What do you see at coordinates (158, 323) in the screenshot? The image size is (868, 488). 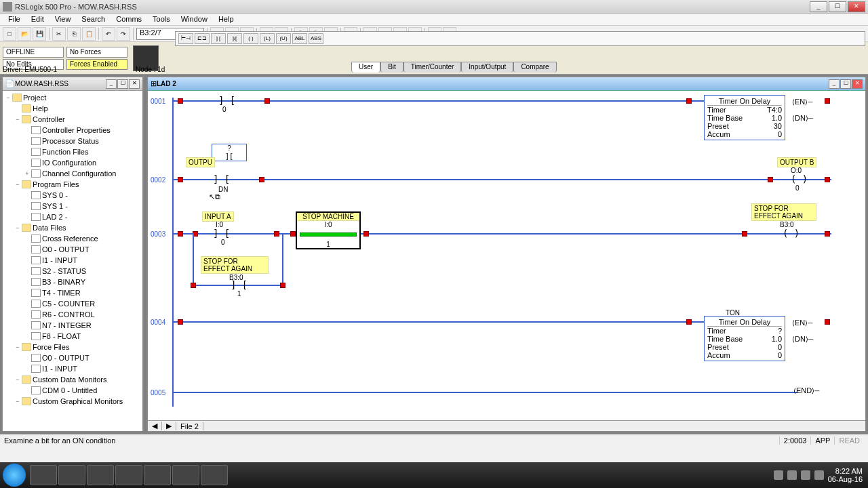 I see `rung-0004: 0004` at bounding box center [158, 323].